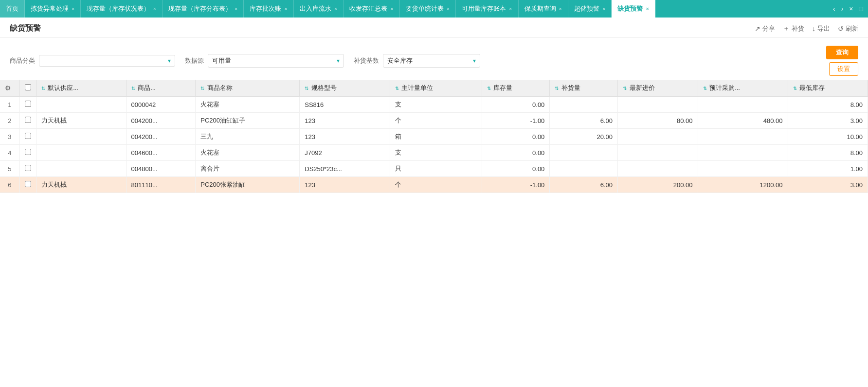 Image resolution: width=868 pixels, height=387 pixels. I want to click on tab-demand-stats: 要货单统计表 ×, so click(428, 9).